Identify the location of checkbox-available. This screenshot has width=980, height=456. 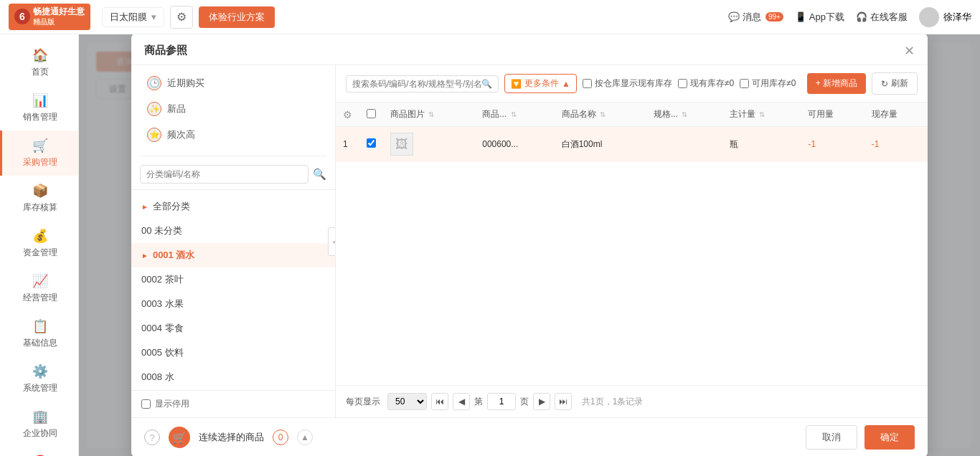
(745, 83).